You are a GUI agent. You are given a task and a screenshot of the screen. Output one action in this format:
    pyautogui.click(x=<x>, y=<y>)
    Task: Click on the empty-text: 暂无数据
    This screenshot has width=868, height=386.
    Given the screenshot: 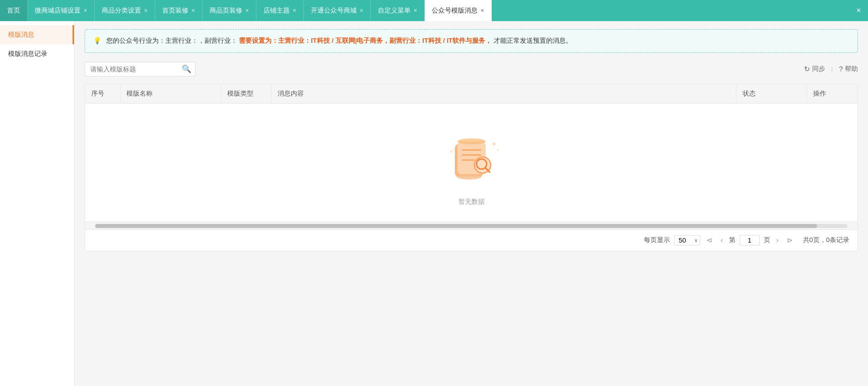 What is the action you would take?
    pyautogui.click(x=472, y=202)
    